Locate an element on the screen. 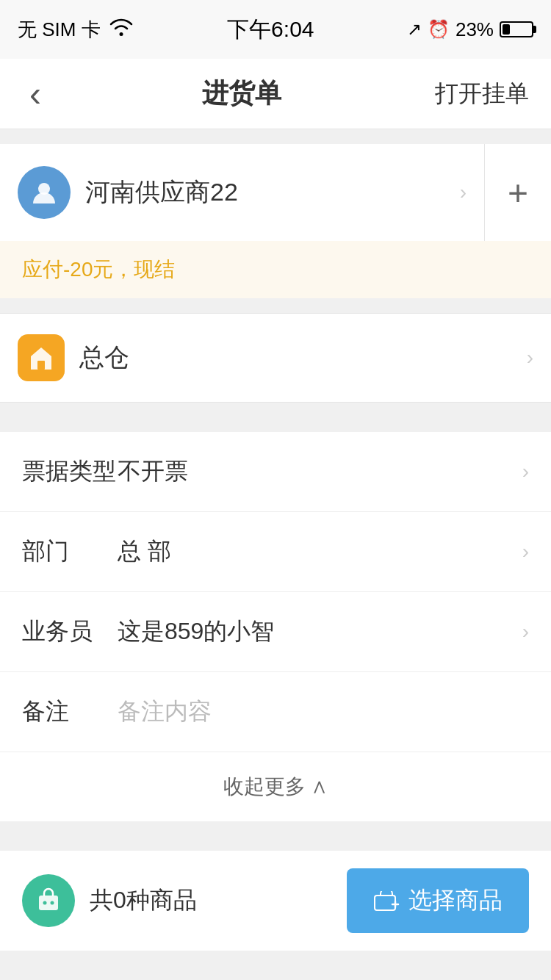  department-value: 总 部 is located at coordinates (316, 552).